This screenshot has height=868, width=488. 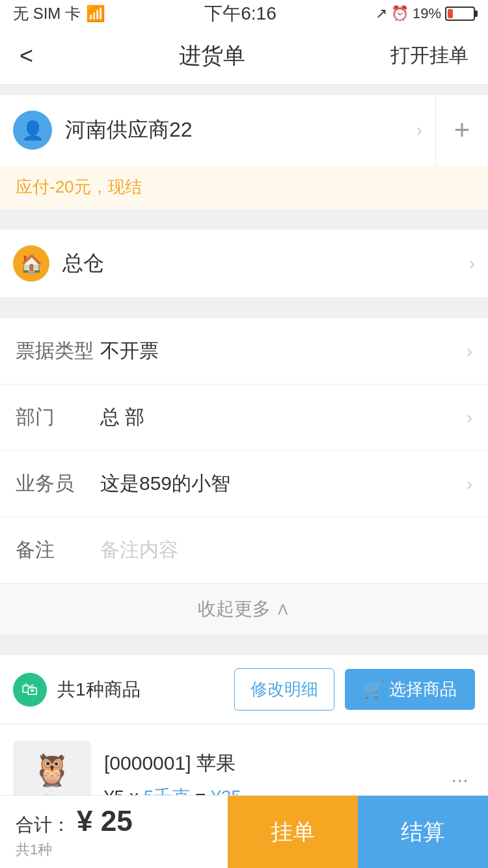 What do you see at coordinates (216, 763) in the screenshot?
I see `product-title: 苹果` at bounding box center [216, 763].